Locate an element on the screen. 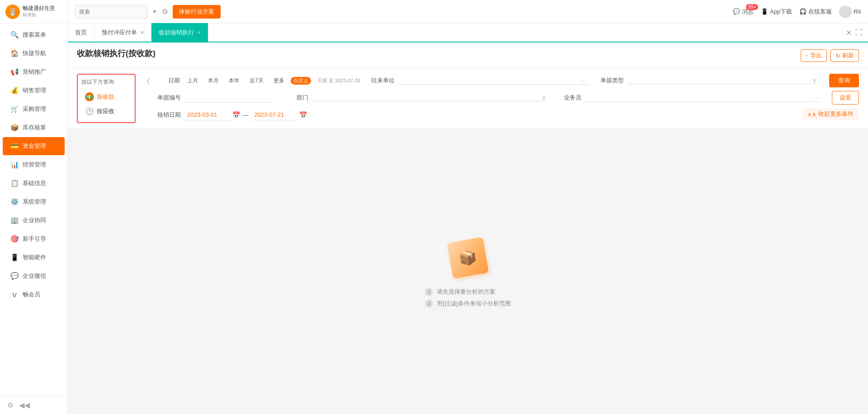  date-this-year: 本年 is located at coordinates (234, 81).